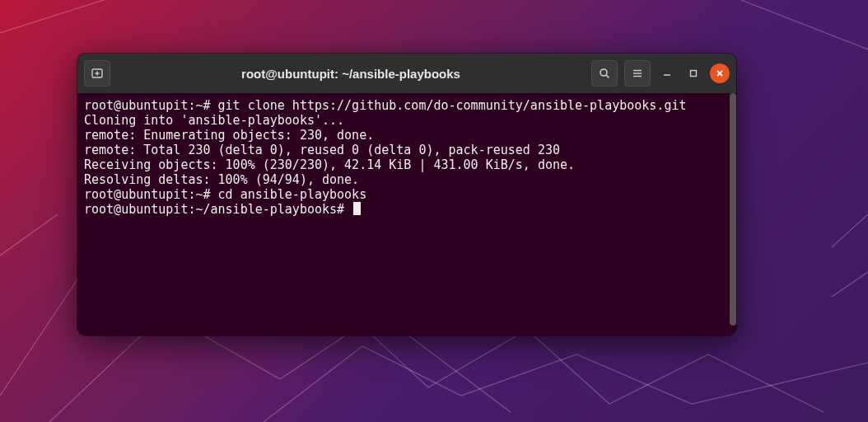 The height and width of the screenshot is (422, 868). I want to click on terminal-line: root@ubuntupit:~# cd ansible-playbooks, so click(407, 195).